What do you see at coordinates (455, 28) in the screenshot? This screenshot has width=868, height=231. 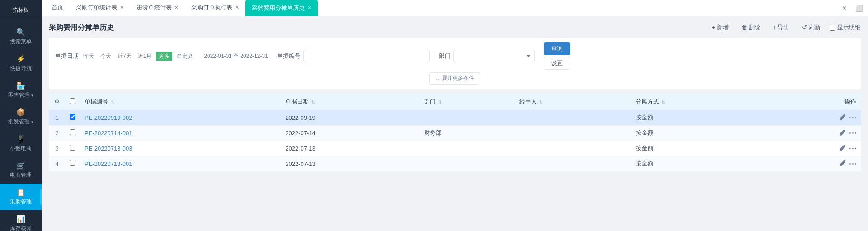 I see `page-header: 采购费用分摊单历史 + 新增 🗑 删除 ↑ 导出 ↺ 刷新 显示明细` at bounding box center [455, 28].